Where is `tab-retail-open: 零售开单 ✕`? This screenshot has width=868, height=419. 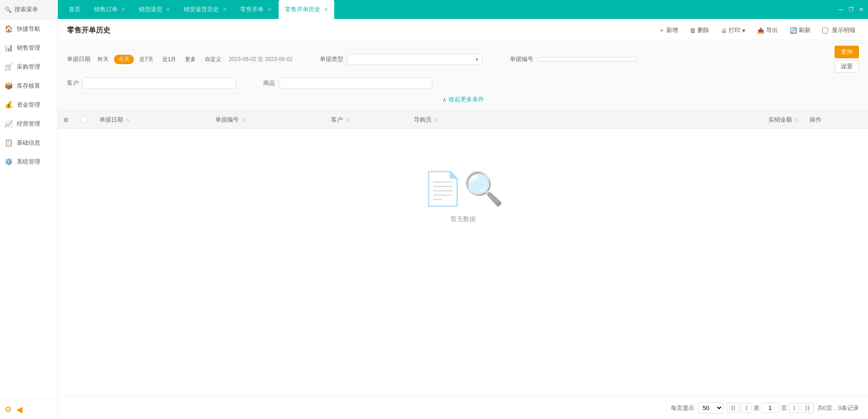
tab-retail-open: 零售开单 ✕ is located at coordinates (256, 9).